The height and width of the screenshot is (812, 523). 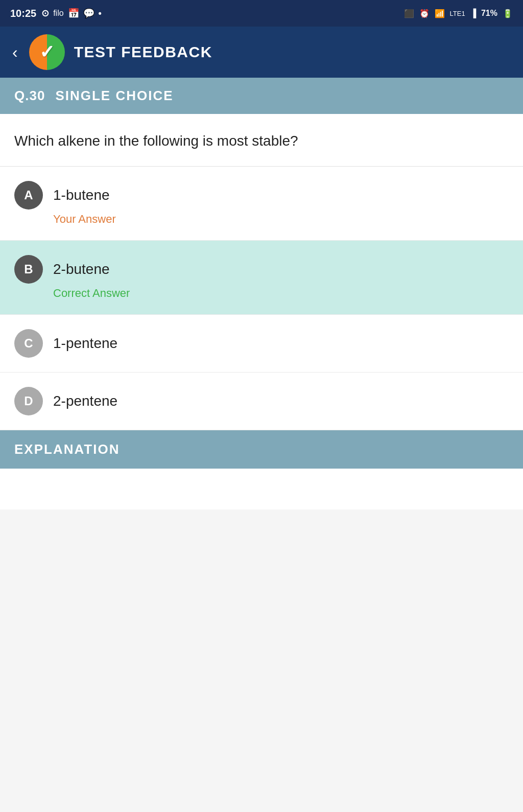 What do you see at coordinates (262, 195) in the screenshot?
I see `option-a-row: A 1-butene` at bounding box center [262, 195].